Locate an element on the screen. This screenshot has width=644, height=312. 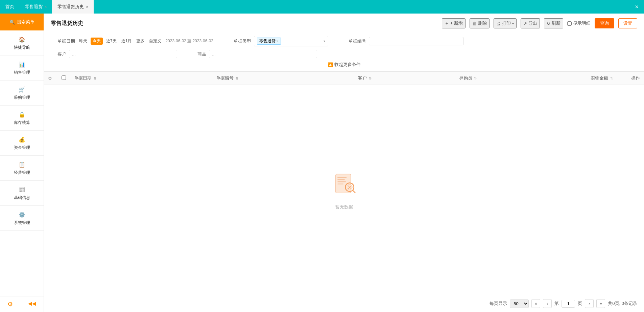
sidebar-bottom: ⚙ ◀◀ is located at coordinates (22, 304).